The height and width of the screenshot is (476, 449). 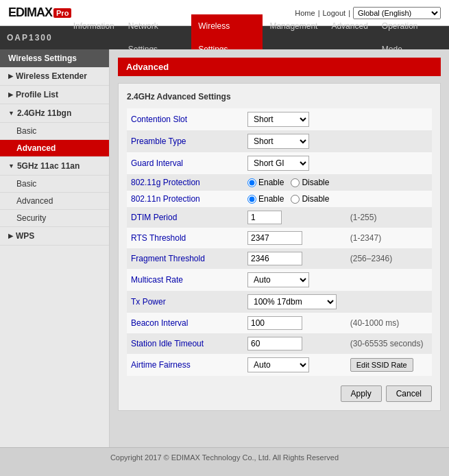 What do you see at coordinates (30, 12) in the screenshot?
I see `logo-text: EDIMAX` at bounding box center [30, 12].